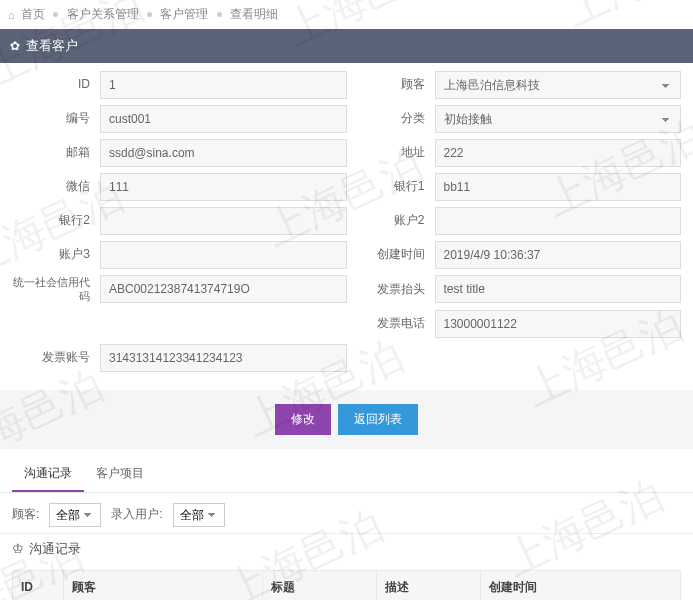  Describe the element at coordinates (56, 358) in the screenshot. I see `label-invoice-acct: 发票账号` at that location.